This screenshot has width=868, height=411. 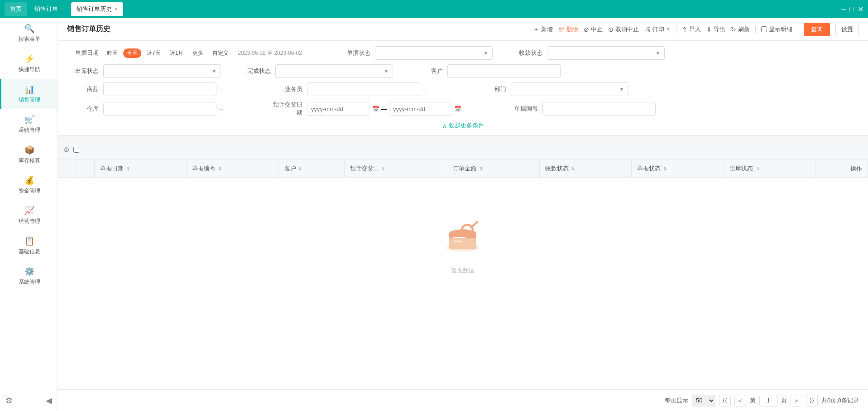 I want to click on sort-bill-date-icon: ⇅, so click(x=128, y=169).